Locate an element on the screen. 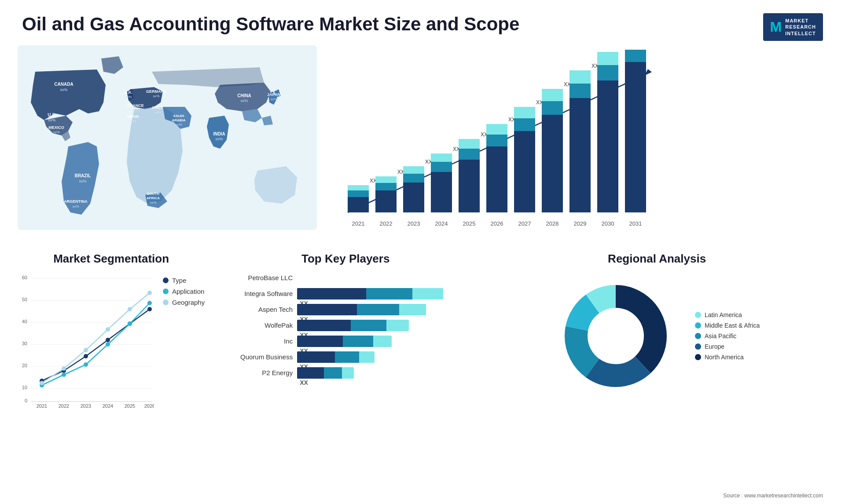 Image resolution: width=845 pixels, height=504 pixels. svg-text: BRAZIL is located at coordinates (83, 176).